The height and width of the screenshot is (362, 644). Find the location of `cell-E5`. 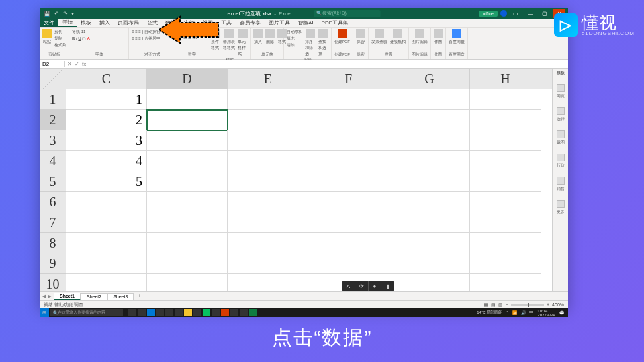

cell-E5 is located at coordinates (268, 181).